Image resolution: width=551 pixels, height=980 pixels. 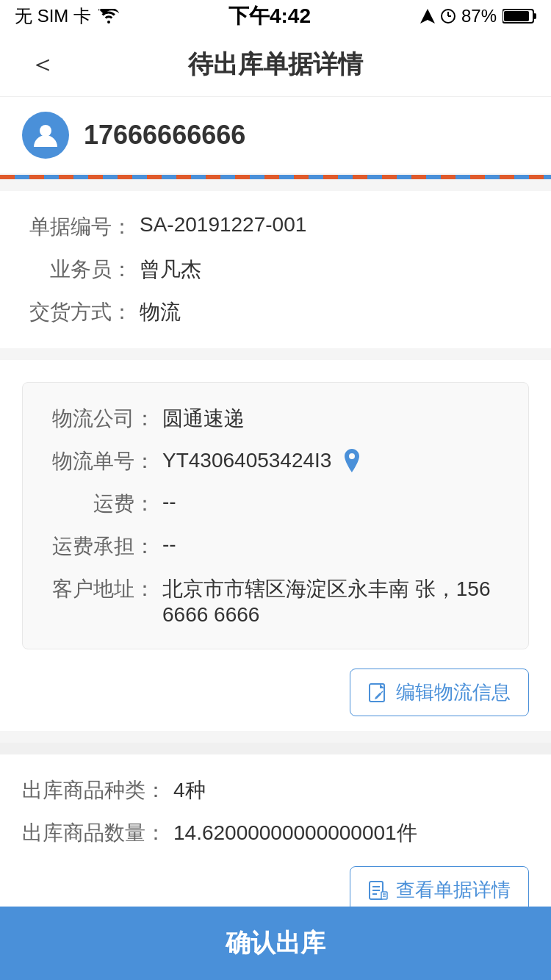 What do you see at coordinates (276, 227) in the screenshot?
I see `order-no-row: 单据编号： SA-20191227-001` at bounding box center [276, 227].